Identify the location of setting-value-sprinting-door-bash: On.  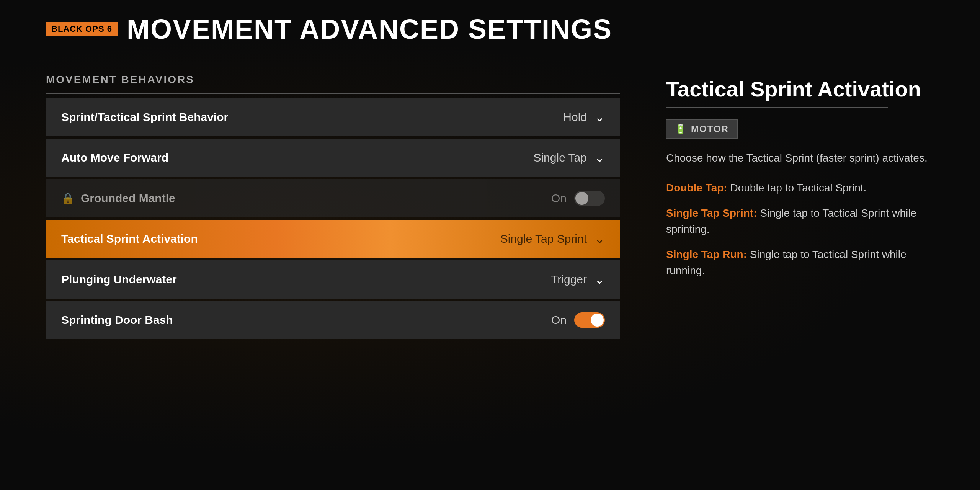
(532, 320).